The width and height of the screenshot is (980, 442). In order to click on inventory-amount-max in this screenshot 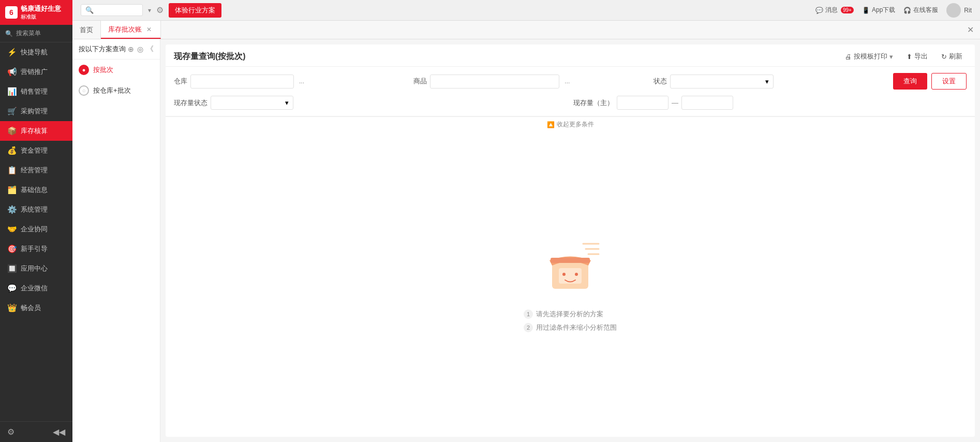, I will do `click(707, 102)`.